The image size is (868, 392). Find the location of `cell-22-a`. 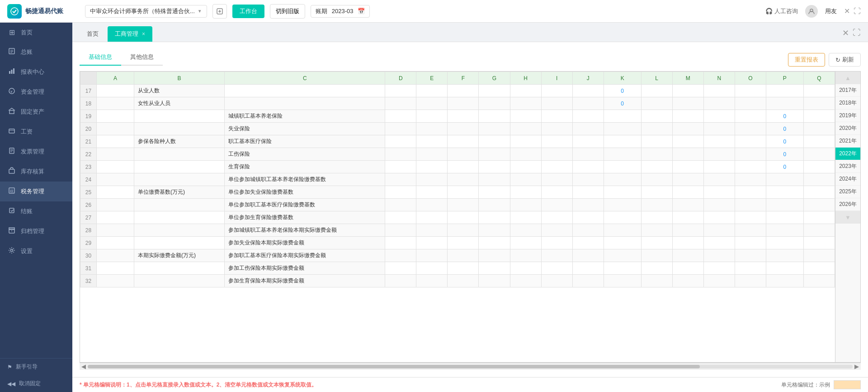

cell-22-a is located at coordinates (116, 154).